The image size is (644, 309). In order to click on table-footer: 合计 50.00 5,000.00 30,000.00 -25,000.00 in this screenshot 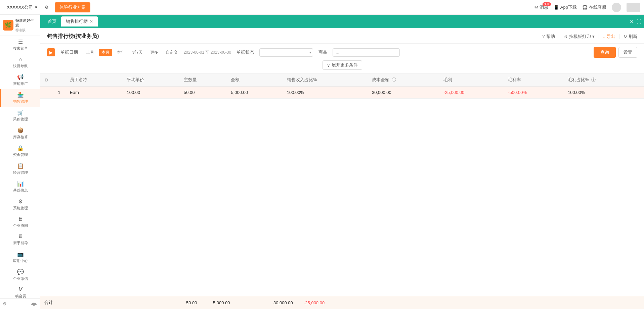, I will do `click(342, 303)`.